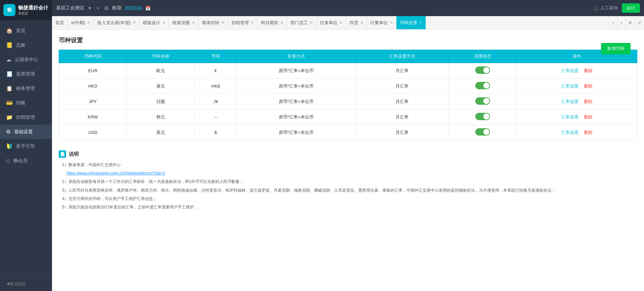  I want to click on tab-close-customers: ✕, so click(341, 23).